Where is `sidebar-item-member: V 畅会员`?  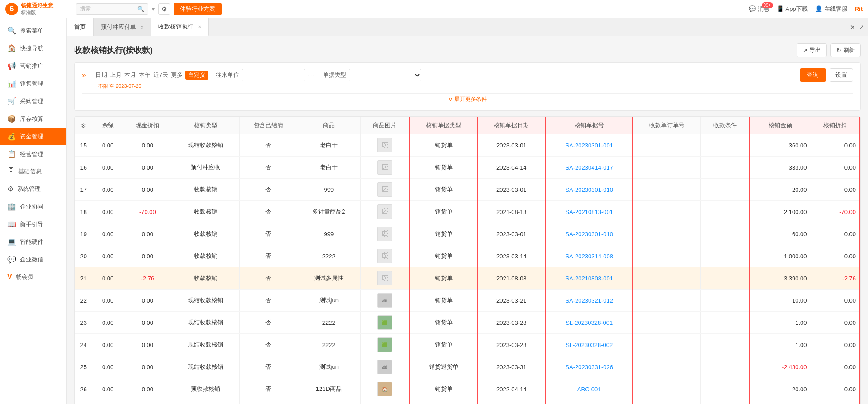
sidebar-item-member: V 畅会员 is located at coordinates (33, 277).